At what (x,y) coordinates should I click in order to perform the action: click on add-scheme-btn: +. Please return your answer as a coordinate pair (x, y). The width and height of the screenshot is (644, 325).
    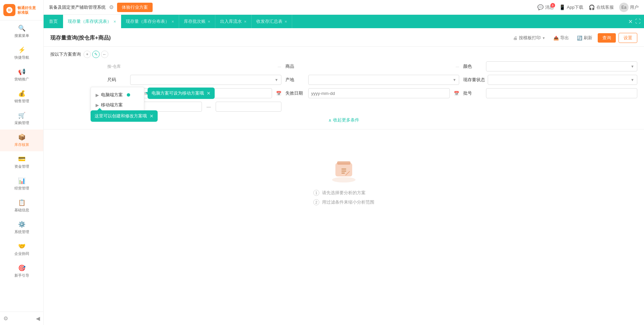
    Looking at the image, I should click on (87, 54).